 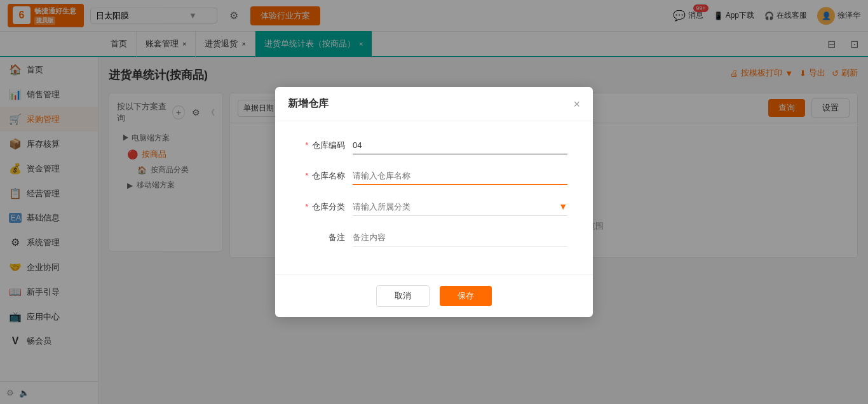 I want to click on form-label-remark: 备注, so click(x=323, y=238).